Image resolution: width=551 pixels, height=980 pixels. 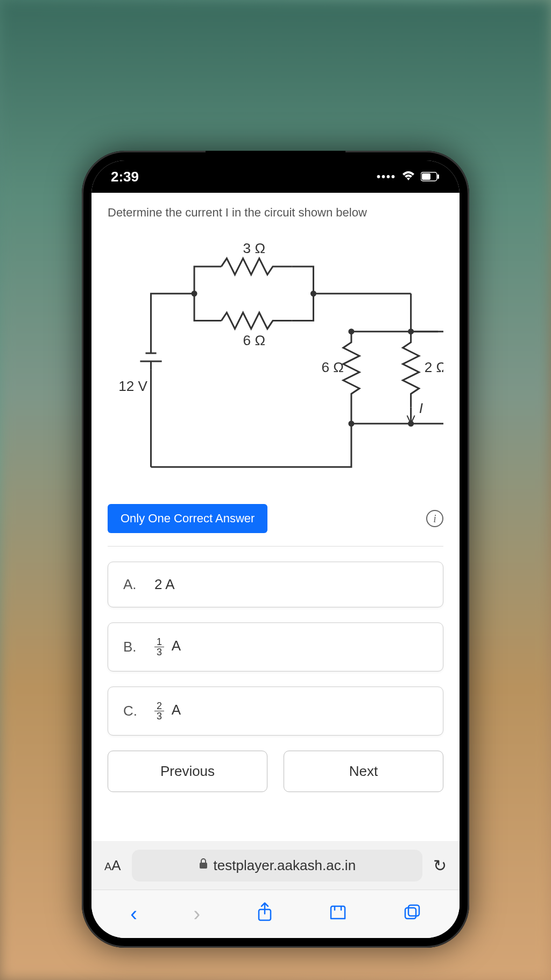 What do you see at coordinates (133, 386) in the screenshot?
I see `voltage-label: 12 V` at bounding box center [133, 386].